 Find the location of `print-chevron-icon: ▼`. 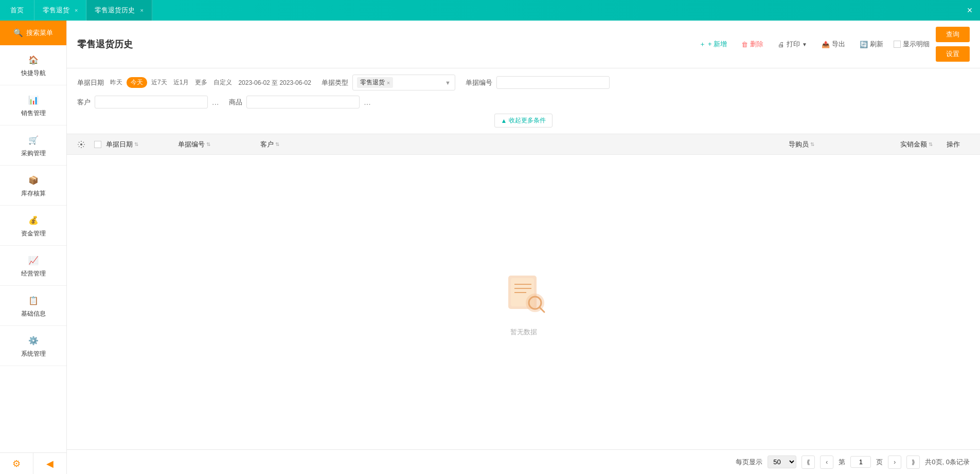

print-chevron-icon: ▼ is located at coordinates (805, 44).